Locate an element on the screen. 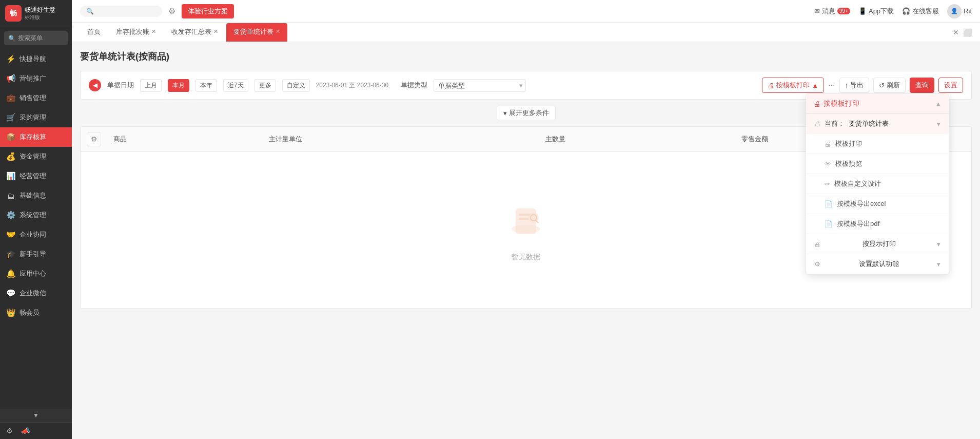 This screenshot has height=439, width=980. tab-close-payment-summary: ✕ is located at coordinates (215, 32).